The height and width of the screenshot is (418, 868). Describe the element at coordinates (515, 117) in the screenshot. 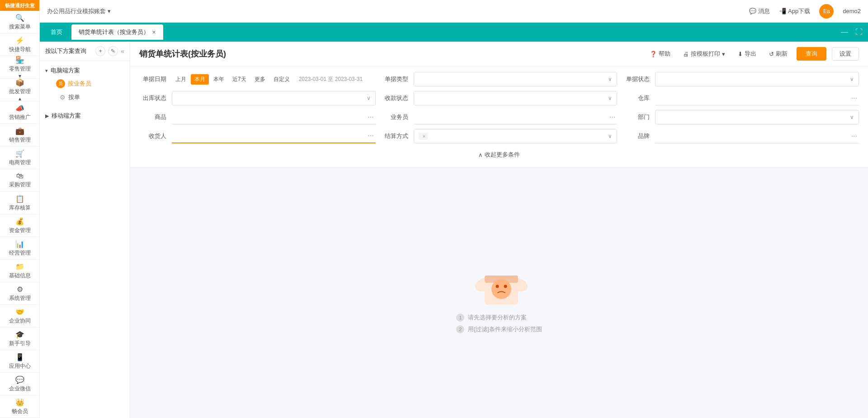

I see `salesperson-select: ···` at that location.